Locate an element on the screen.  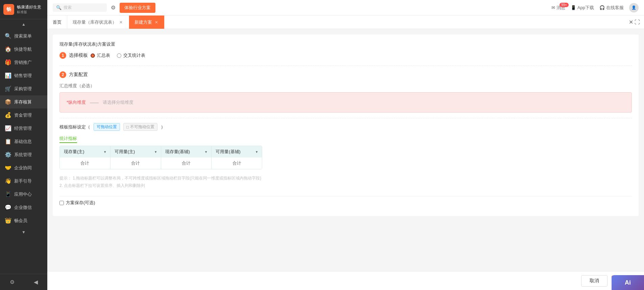
tabbar-expand: ✕ ⛶ is located at coordinates (635, 22).